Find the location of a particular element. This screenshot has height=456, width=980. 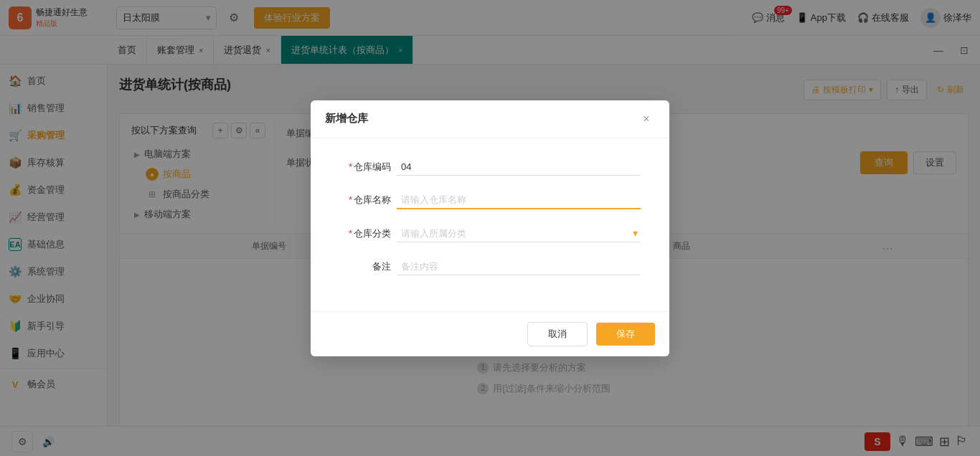

modal-close-button: × is located at coordinates (646, 119).